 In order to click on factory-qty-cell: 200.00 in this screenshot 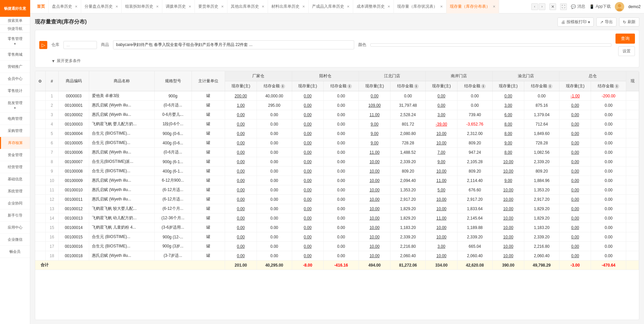, I will do `click(241, 96)`.